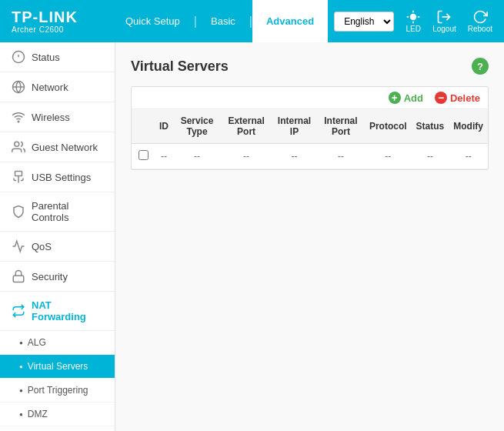  Describe the element at coordinates (414, 99) in the screenshot. I see `add-label: Add` at that location.